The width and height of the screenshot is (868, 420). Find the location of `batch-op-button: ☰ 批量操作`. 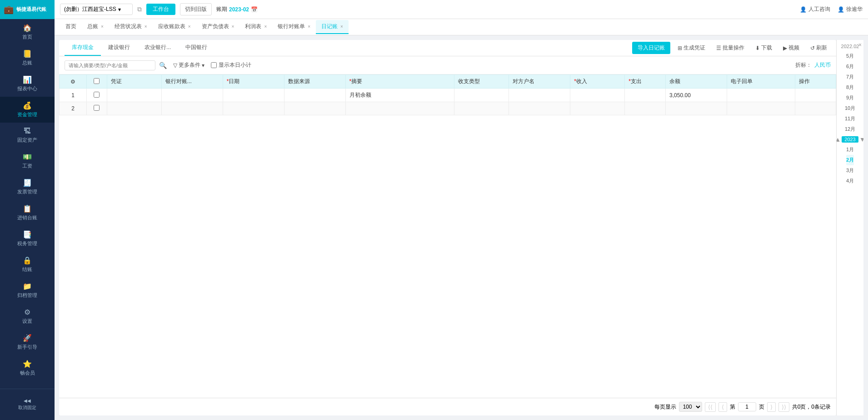

batch-op-button: ☰ 批量操作 is located at coordinates (730, 48).